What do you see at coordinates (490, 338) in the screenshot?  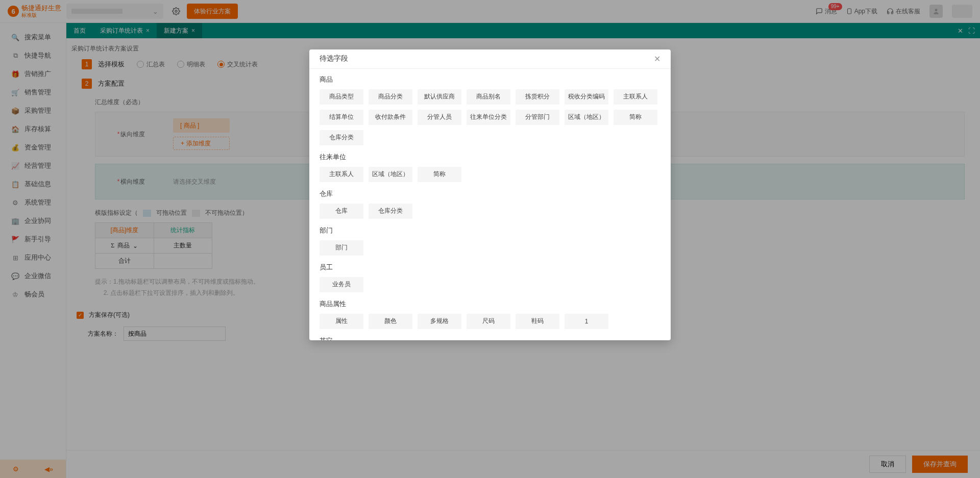 I see `field-group-6: 其它单据日期项目` at bounding box center [490, 338].